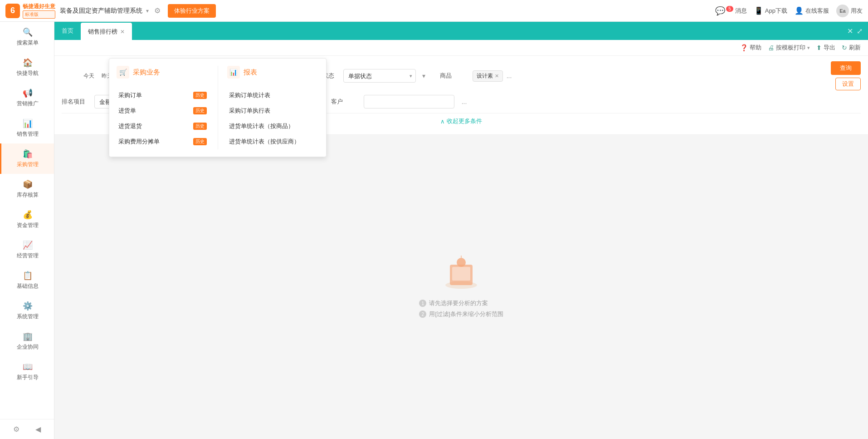 This screenshot has width=868, height=439. What do you see at coordinates (423, 303) in the screenshot?
I see `tip-number-1: 1` at bounding box center [423, 303].